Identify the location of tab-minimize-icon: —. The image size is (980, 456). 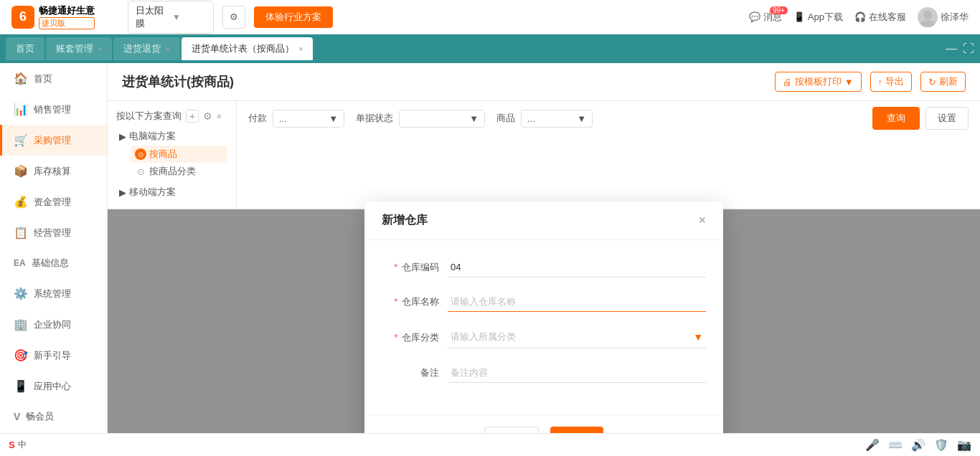
(951, 49).